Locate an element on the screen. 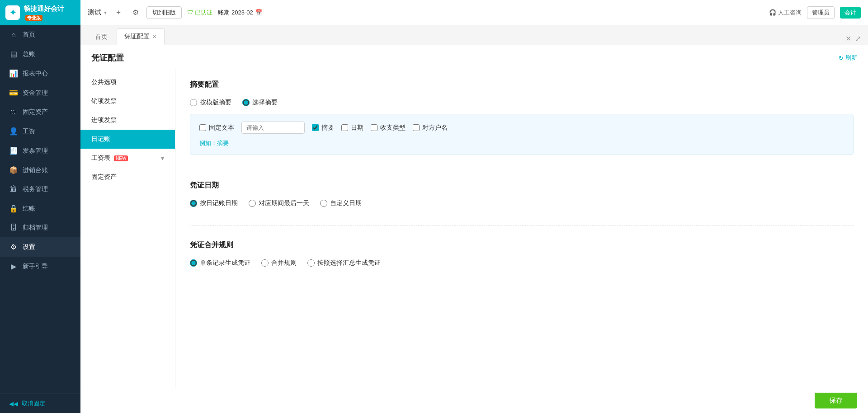 This screenshot has height=413, width=868. custom-date-option: 自定义日期 is located at coordinates (341, 203).